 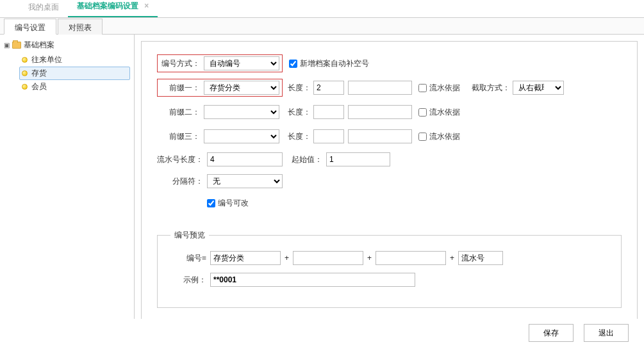 I want to click on editable-checkbox-wrap: 编号可改, so click(x=228, y=204).